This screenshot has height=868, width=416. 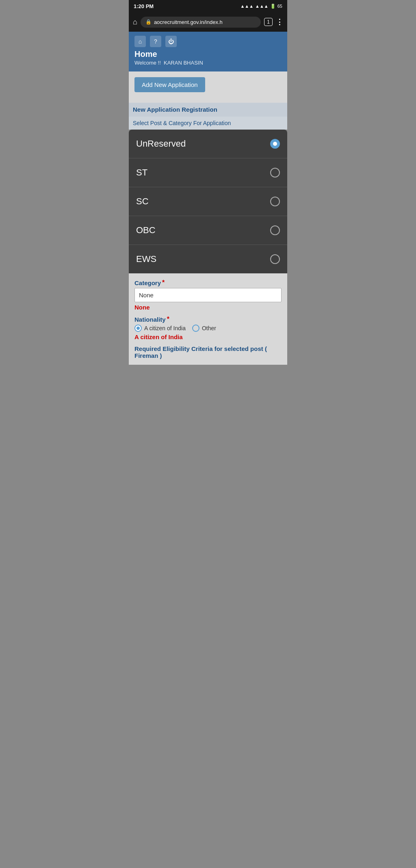 What do you see at coordinates (140, 41) in the screenshot?
I see `home-icon: ⌂` at bounding box center [140, 41].